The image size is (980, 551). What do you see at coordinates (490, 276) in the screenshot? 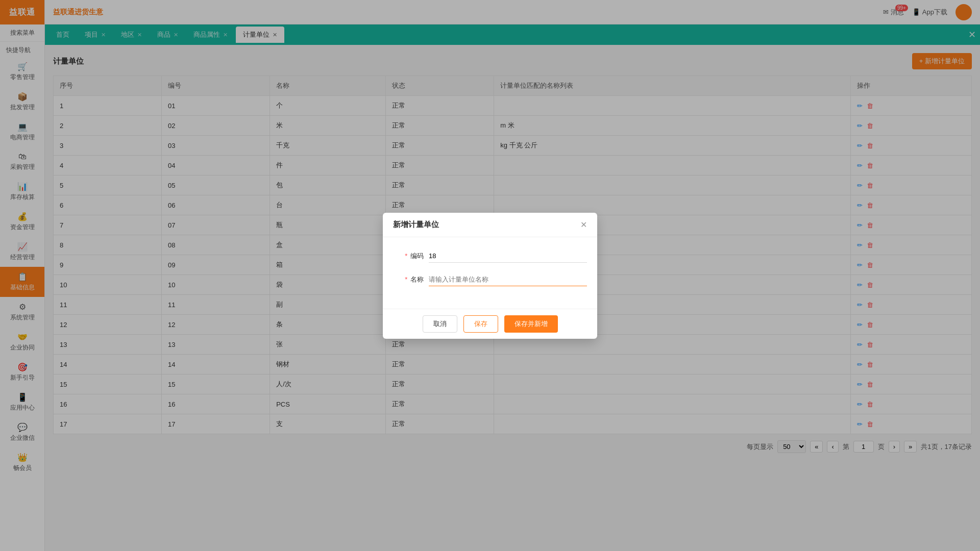
I see `add-unit-modal: 新增计量单位 ✕ * 编码 * 名称 取消 保存 保存并新增` at bounding box center [490, 276].